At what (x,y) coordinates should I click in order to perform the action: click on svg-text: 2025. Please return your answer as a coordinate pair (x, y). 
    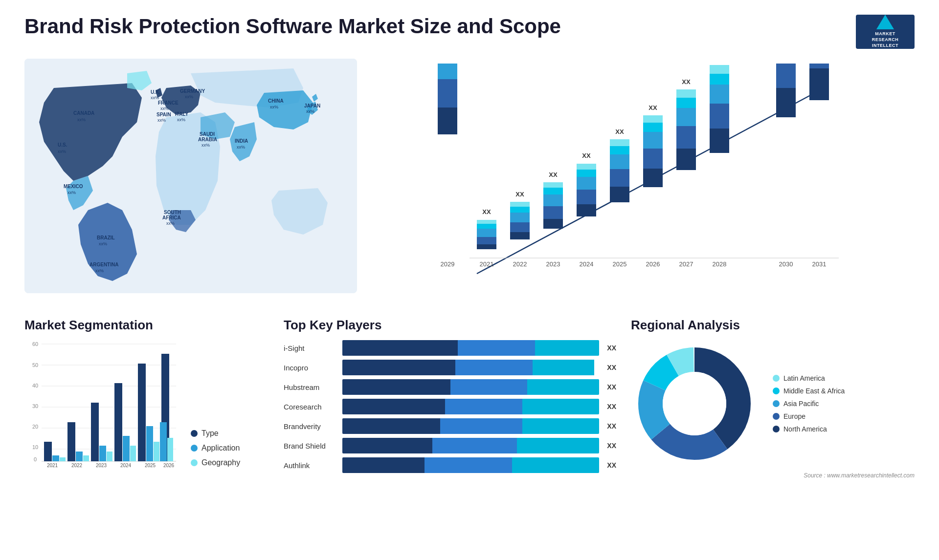
    Looking at the image, I should click on (620, 264).